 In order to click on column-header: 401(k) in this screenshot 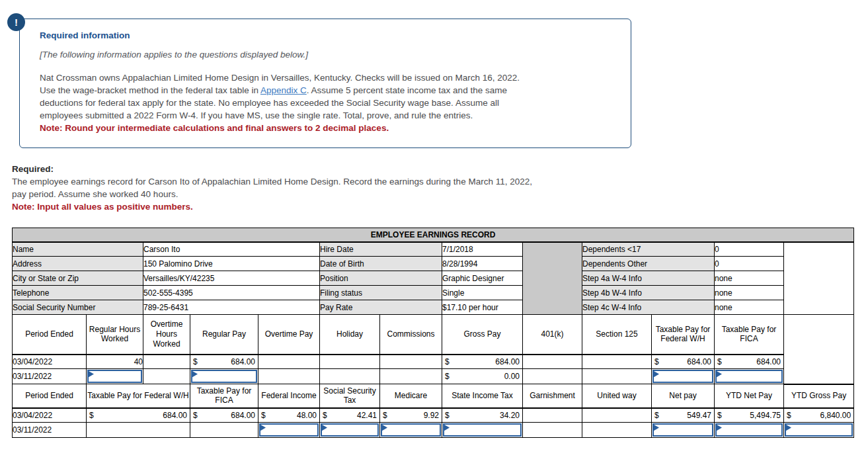, I will do `click(553, 335)`.